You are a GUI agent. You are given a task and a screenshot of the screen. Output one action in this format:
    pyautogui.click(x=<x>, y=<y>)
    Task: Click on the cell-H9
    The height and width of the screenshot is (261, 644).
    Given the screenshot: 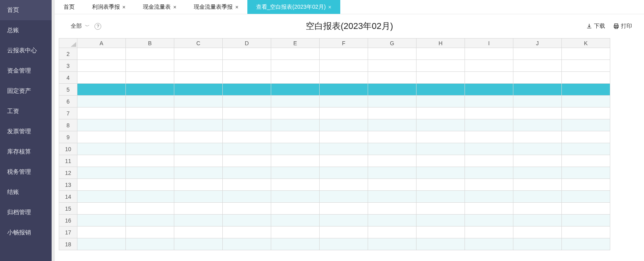 What is the action you would take?
    pyautogui.click(x=441, y=137)
    